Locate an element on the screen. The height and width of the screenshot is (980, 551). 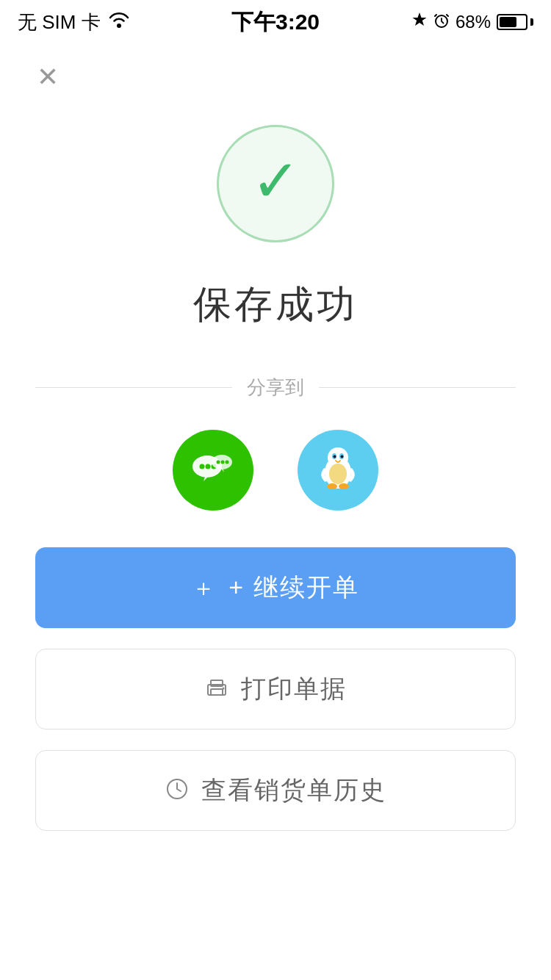
history-label: 查看销货单历史 is located at coordinates (294, 790).